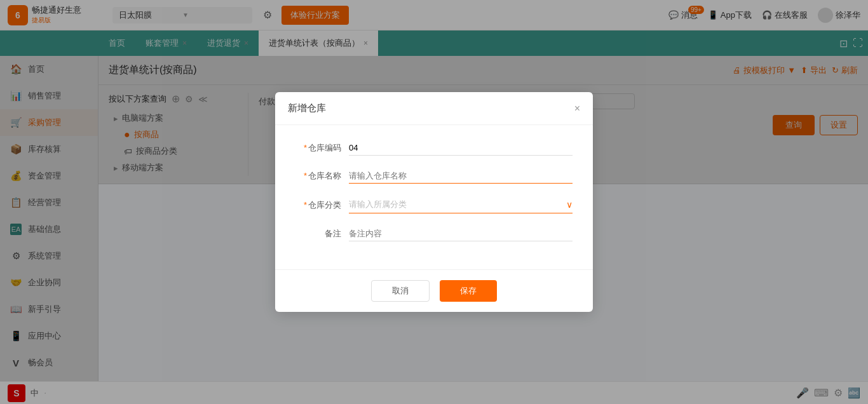 Image resolution: width=868 pixels, height=404 pixels. I want to click on cancel-button: 取消, so click(400, 291).